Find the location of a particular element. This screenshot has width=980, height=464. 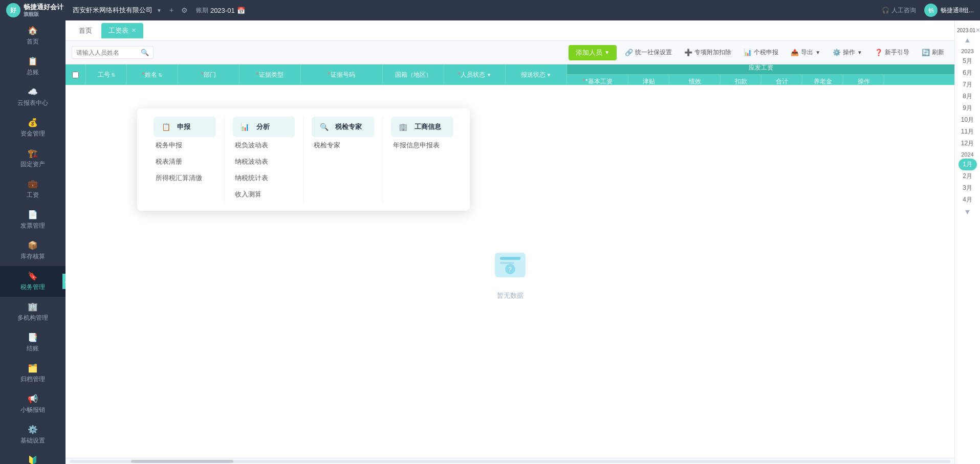

th-status: * 人员状态 ▼ is located at coordinates (475, 75).